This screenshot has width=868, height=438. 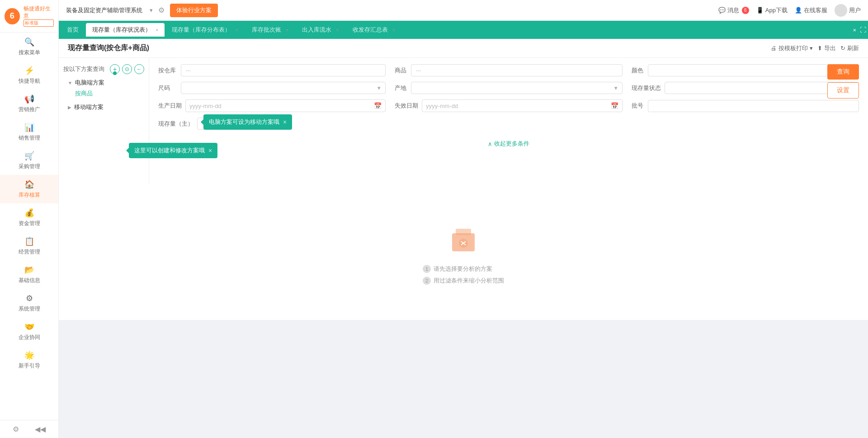 I want to click on tab-inout-flow-label: 出入库流水, so click(x=316, y=30).